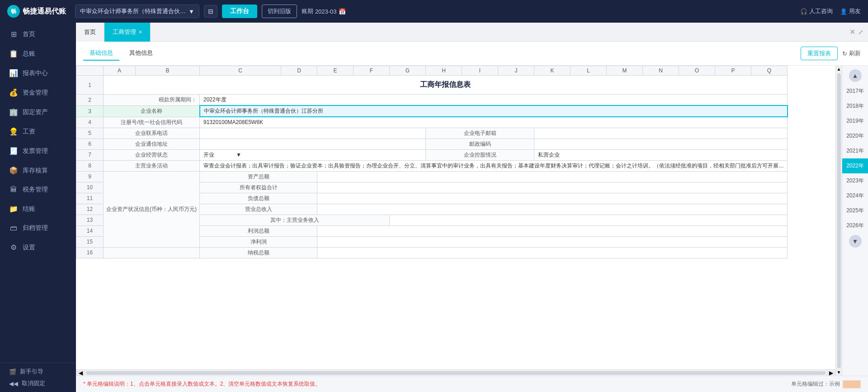 Image resolution: width=868 pixels, height=392 pixels. What do you see at coordinates (480, 155) in the screenshot?
I see `label-holding: 企业控股情况` at bounding box center [480, 155].